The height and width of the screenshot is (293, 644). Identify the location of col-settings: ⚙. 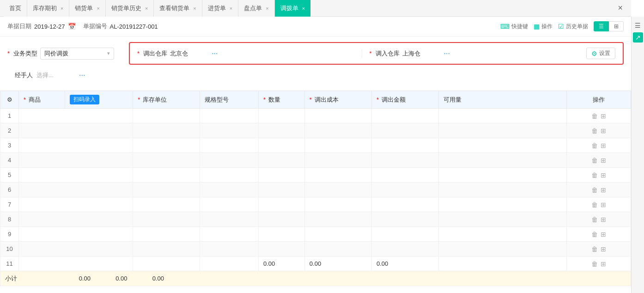
(10, 100).